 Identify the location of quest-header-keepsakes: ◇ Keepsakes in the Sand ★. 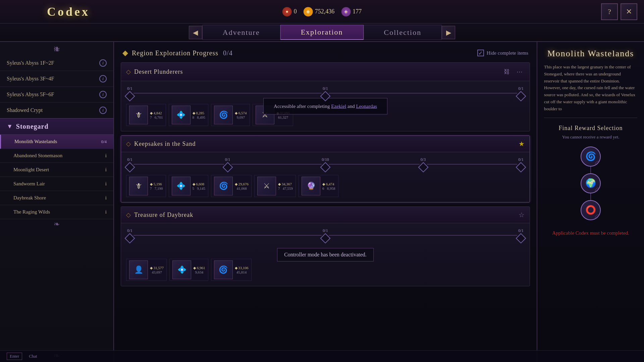
(325, 144).